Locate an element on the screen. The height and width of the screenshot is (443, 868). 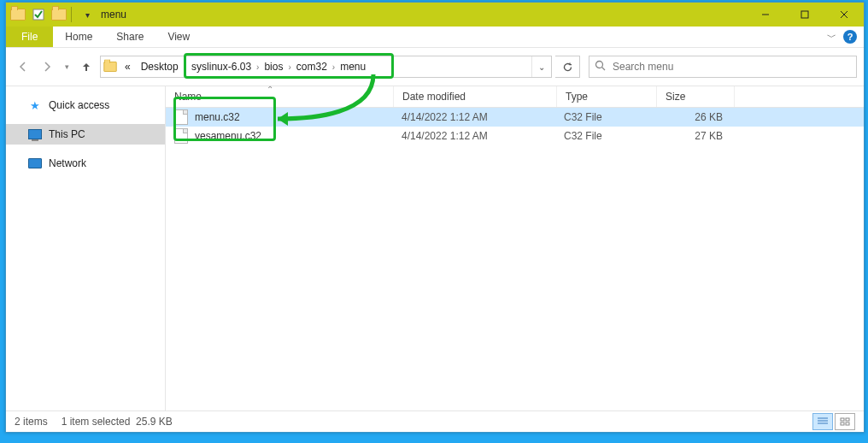
column-size: Size is located at coordinates (695, 97).